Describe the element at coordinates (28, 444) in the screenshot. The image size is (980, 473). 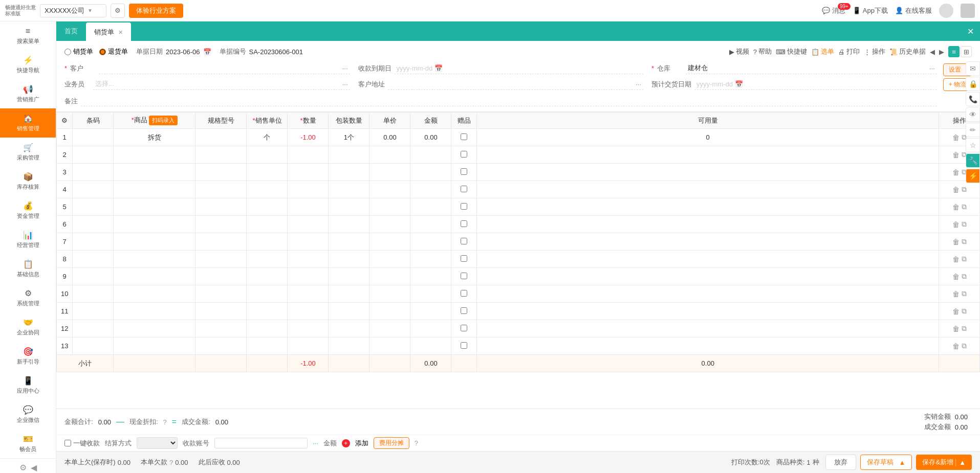
I see `sidebar-item-member: 🎫 畅会员` at that location.